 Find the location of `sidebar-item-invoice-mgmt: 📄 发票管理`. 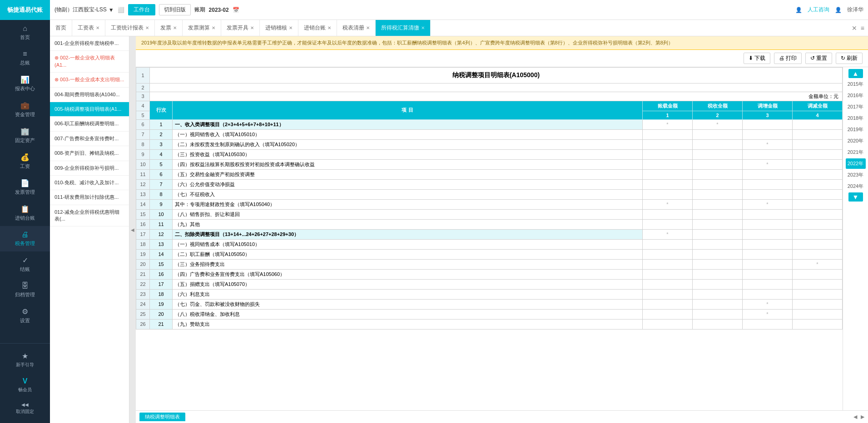

sidebar-item-invoice-mgmt: 📄 发票管理 is located at coordinates (25, 187).